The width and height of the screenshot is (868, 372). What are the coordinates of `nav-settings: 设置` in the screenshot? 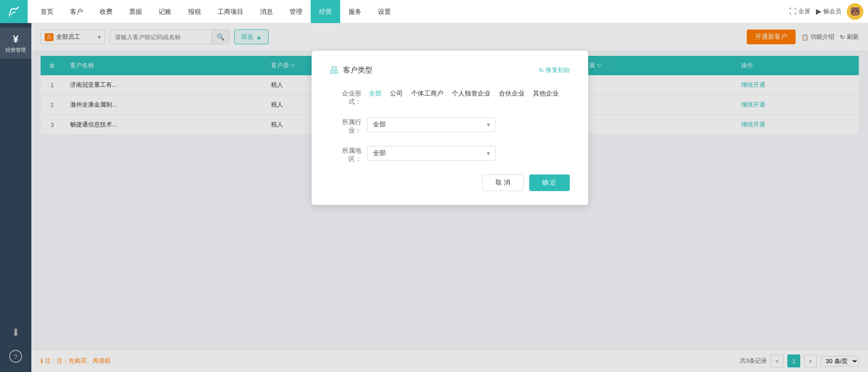 It's located at (384, 12).